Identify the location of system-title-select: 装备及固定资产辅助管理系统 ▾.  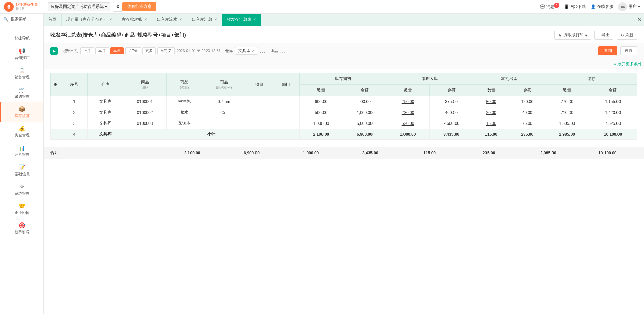
(79, 7).